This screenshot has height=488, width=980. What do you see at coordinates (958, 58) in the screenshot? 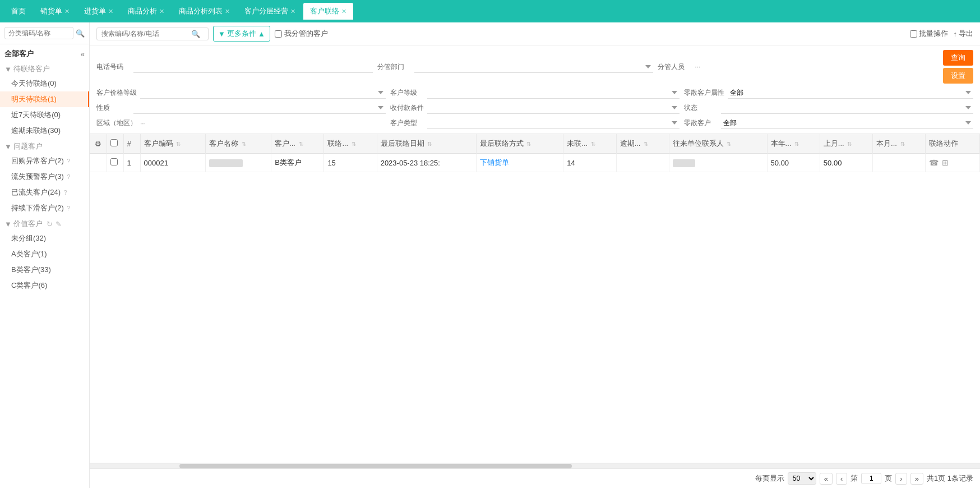
I see `query-button: 查询` at bounding box center [958, 58].